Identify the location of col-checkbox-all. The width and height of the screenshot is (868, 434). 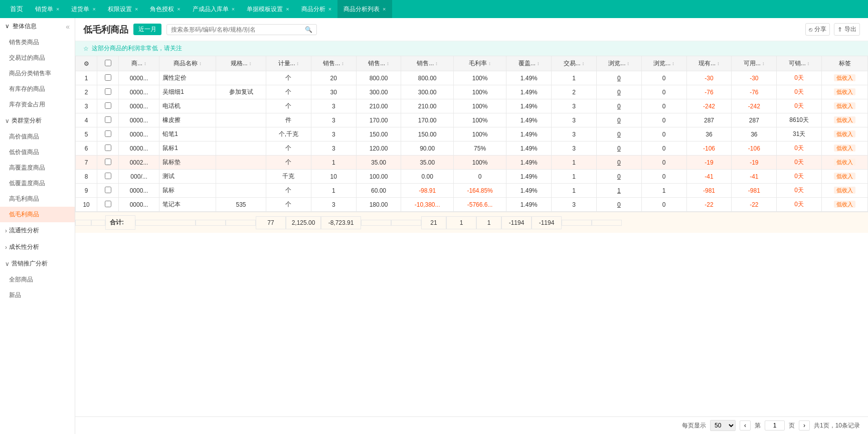
(108, 64).